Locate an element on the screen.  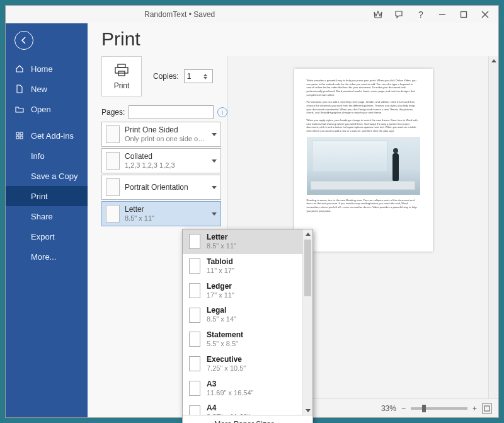
doc-name: RandomText is located at coordinates (165, 14).